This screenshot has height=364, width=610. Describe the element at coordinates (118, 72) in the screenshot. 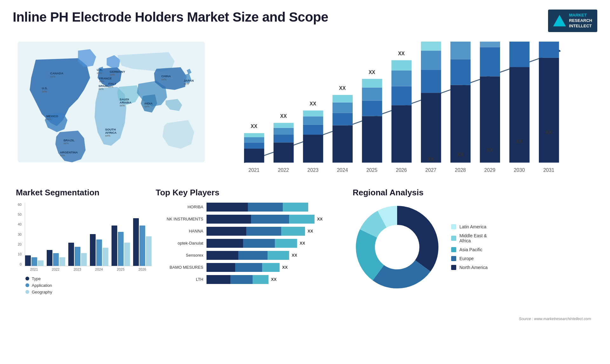

I see `svg-text: GERMANY` at that location.